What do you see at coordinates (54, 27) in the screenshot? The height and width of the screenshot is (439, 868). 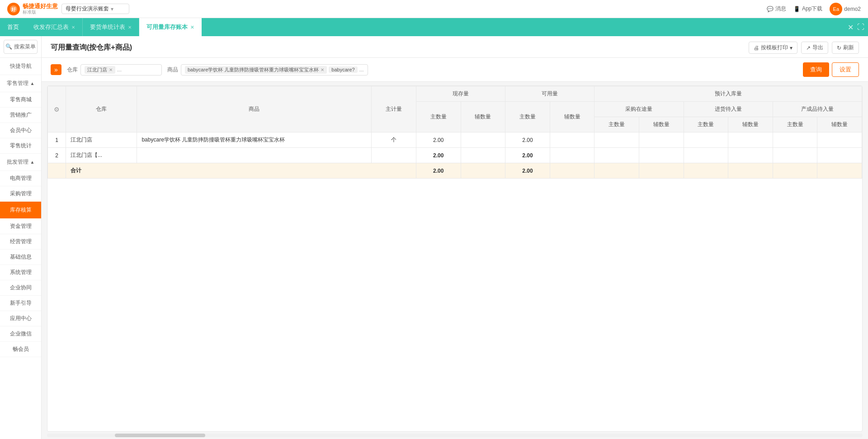 I see `tab-receipts: 收发存汇总表 ✕` at bounding box center [54, 27].